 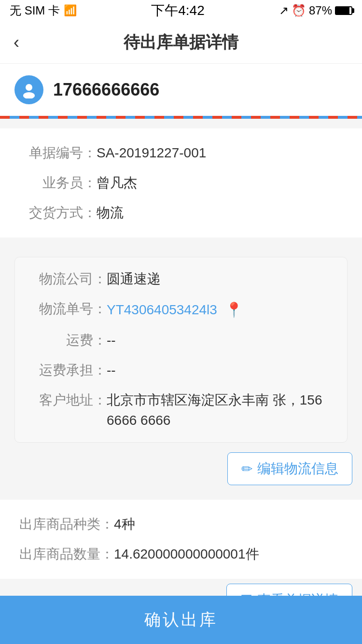 I want to click on edit-icon: ✏, so click(x=247, y=469).